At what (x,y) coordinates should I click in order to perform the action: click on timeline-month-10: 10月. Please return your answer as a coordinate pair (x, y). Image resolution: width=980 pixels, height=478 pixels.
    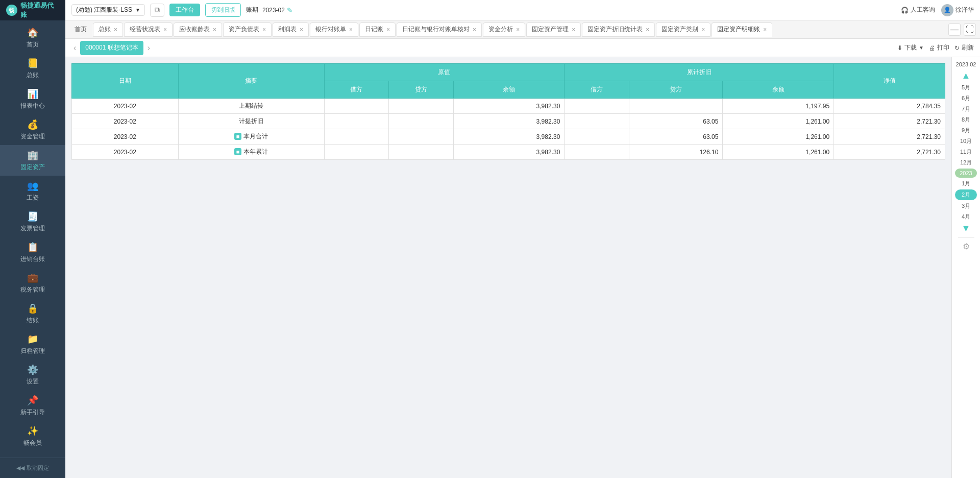
    Looking at the image, I should click on (966, 141).